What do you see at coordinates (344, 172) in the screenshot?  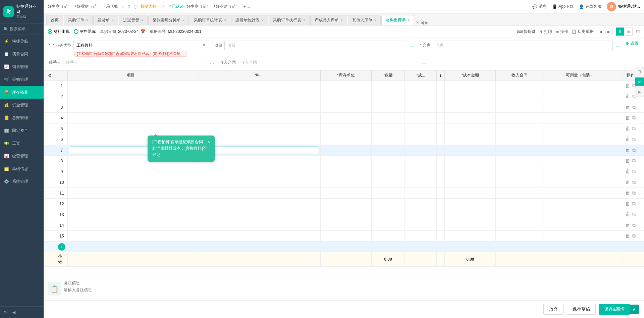 I see `table-row: 9 🗑 ⧉` at bounding box center [344, 172].